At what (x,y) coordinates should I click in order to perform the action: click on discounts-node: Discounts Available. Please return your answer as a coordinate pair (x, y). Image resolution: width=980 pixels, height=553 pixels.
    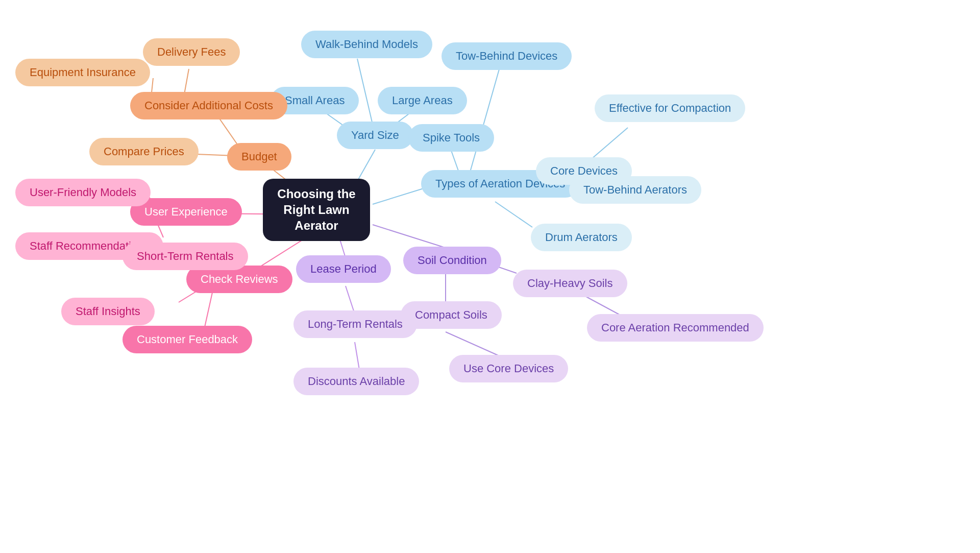
    Looking at the image, I should click on (356, 381).